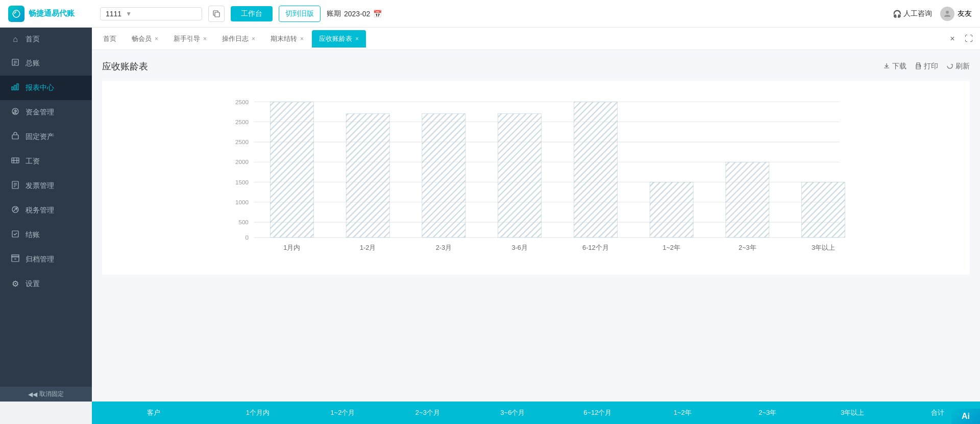  What do you see at coordinates (15, 63) in the screenshot?
I see `ledger-icon` at bounding box center [15, 63].